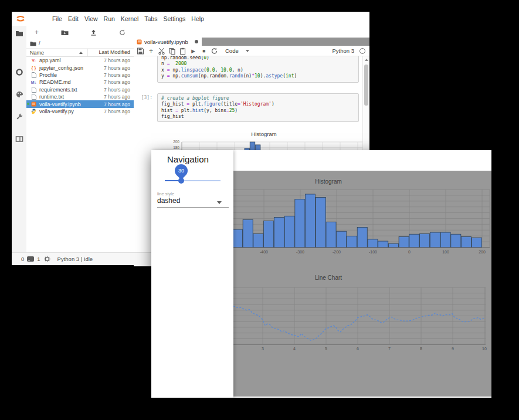 This screenshot has height=420, width=519. What do you see at coordinates (215, 51) in the screenshot?
I see `restart-icon` at bounding box center [215, 51].